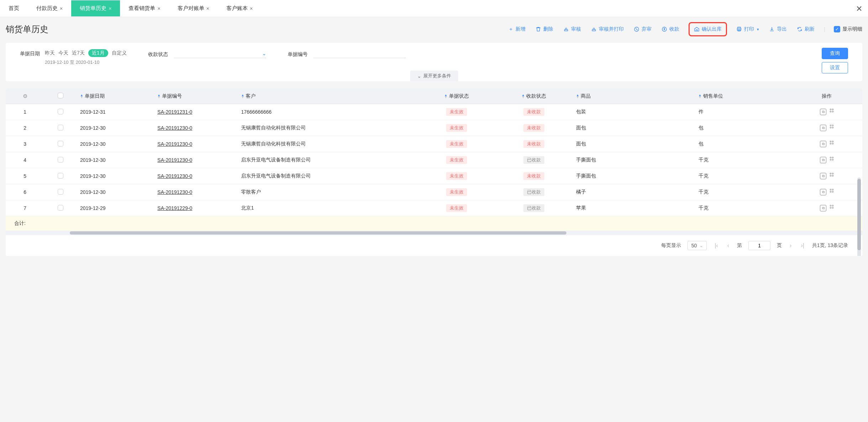  Describe the element at coordinates (63, 53) in the screenshot. I see `date-pill-today: 今天` at that location.